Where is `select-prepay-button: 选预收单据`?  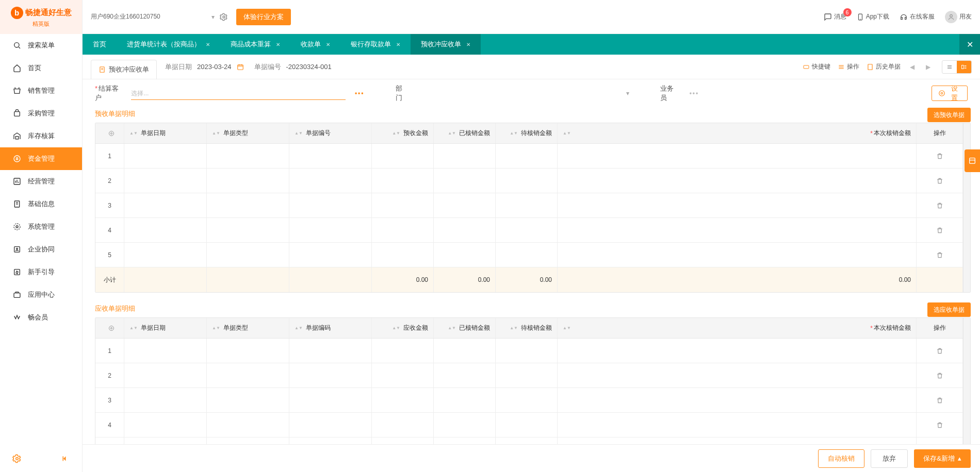 select-prepay-button: 选预收单据 is located at coordinates (949, 115).